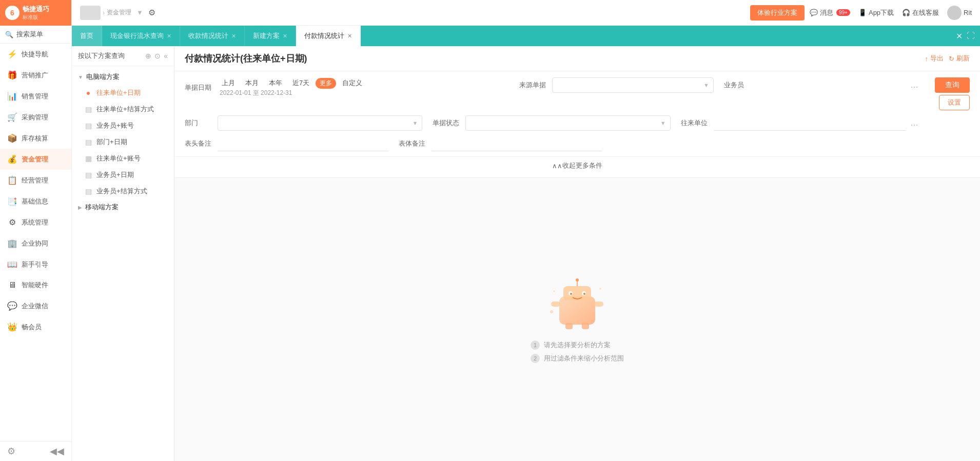 The width and height of the screenshot is (980, 461). What do you see at coordinates (415, 123) in the screenshot?
I see `dept-select-arrow: ▼` at bounding box center [415, 123].